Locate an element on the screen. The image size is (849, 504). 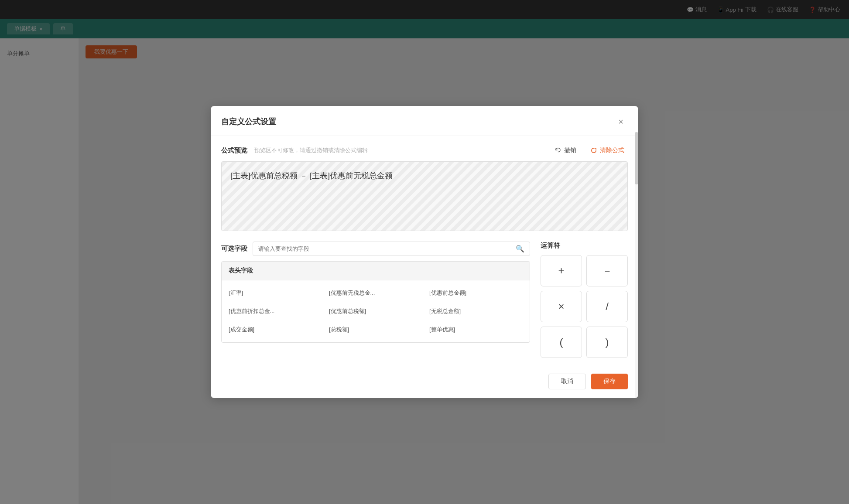
field-item-zdyh: [整单优惠] is located at coordinates (476, 330).